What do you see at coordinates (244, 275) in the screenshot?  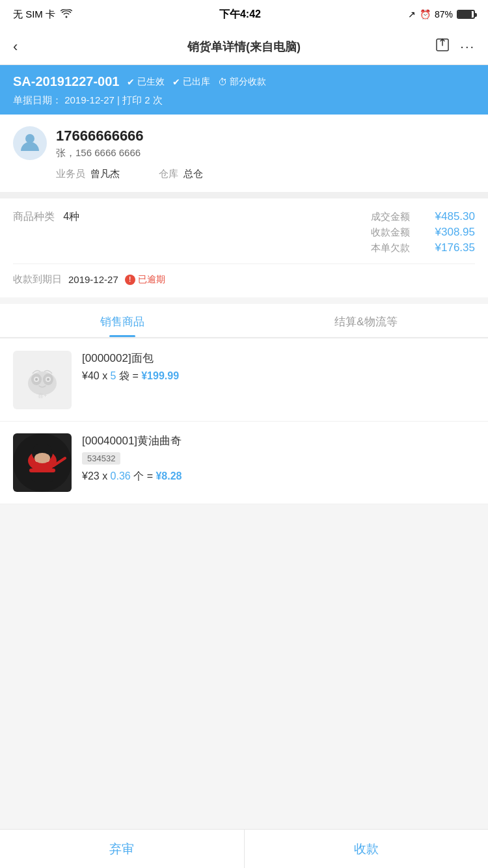 I see `due-section: 收款到期日 2019-12-27 ! 已逾期` at bounding box center [244, 275].